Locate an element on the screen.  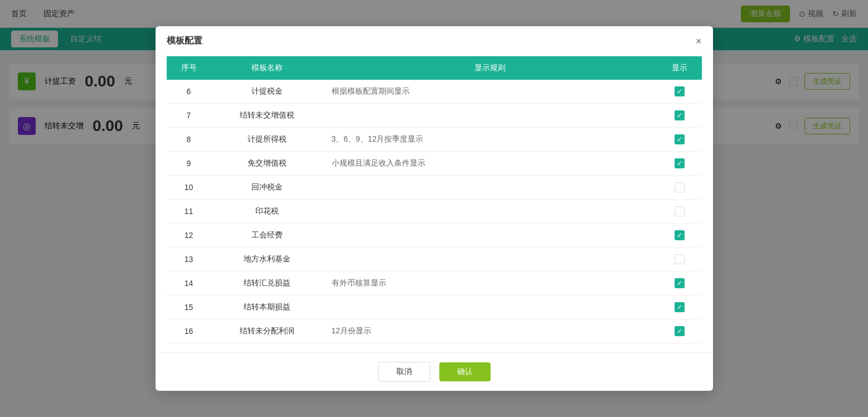
table-row: 12工会经费 is located at coordinates (434, 235).